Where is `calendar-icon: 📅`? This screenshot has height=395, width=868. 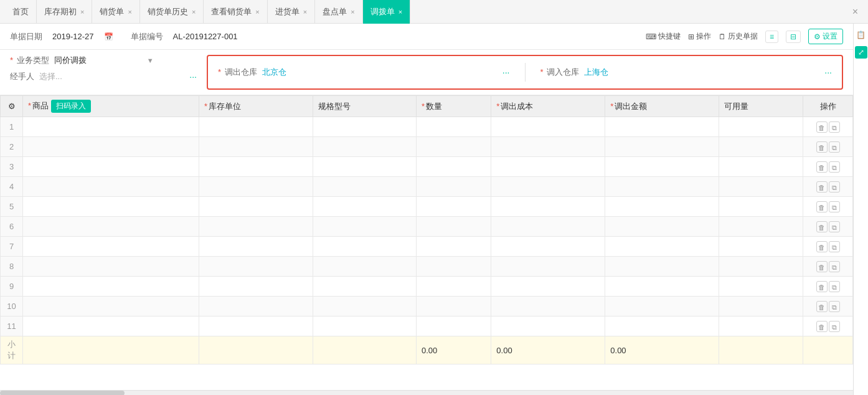 calendar-icon: 📅 is located at coordinates (108, 37).